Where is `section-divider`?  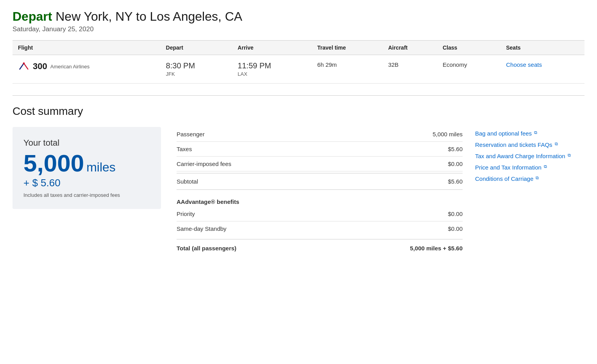 section-divider is located at coordinates (298, 95).